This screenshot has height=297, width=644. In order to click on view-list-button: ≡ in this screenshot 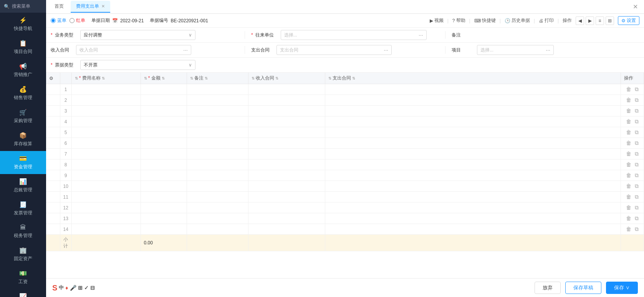, I will do `click(600, 21)`.